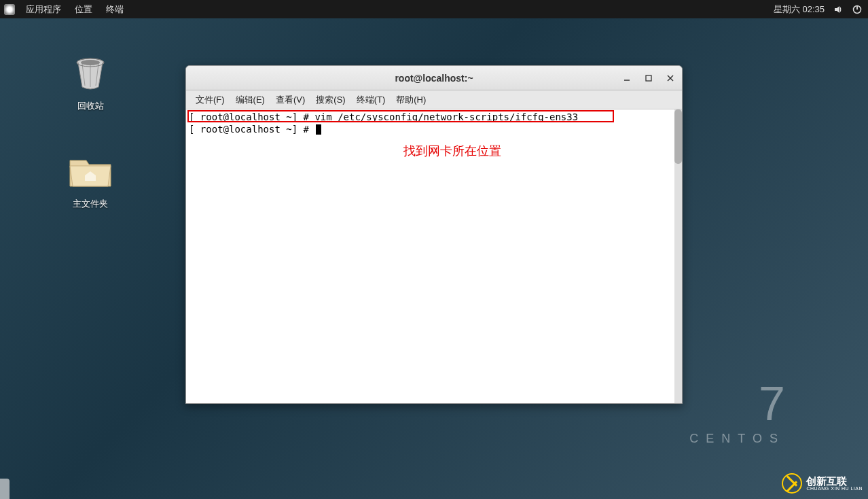 The image size is (868, 499). Describe the element at coordinates (452, 151) in the screenshot. I see `annotation-text: 找到网卡所在位置` at that location.